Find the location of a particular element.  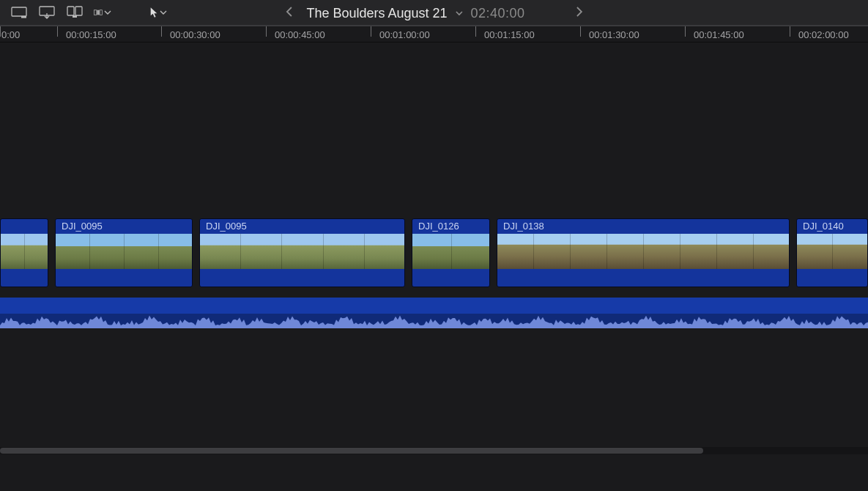

ruler-label: 00:01:45:00 is located at coordinates (719, 35).